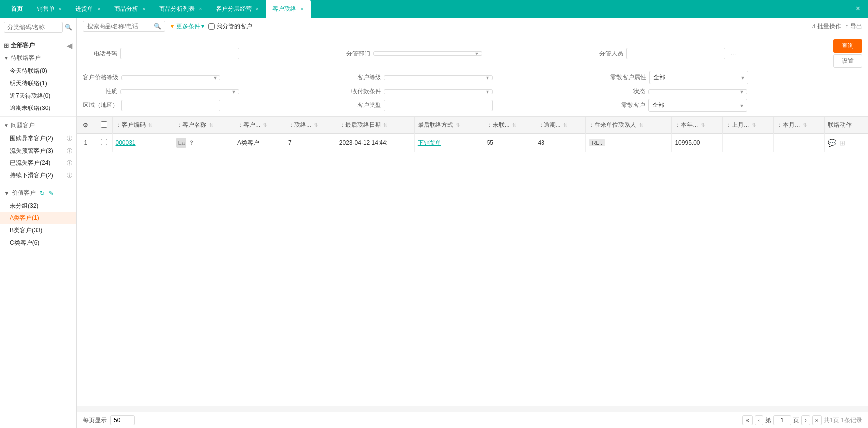 Image resolution: width=868 pixels, height=428 pixels. What do you see at coordinates (38, 45) in the screenshot?
I see `all-customers-header: ⊞ 全部客户 ◀` at bounding box center [38, 45].